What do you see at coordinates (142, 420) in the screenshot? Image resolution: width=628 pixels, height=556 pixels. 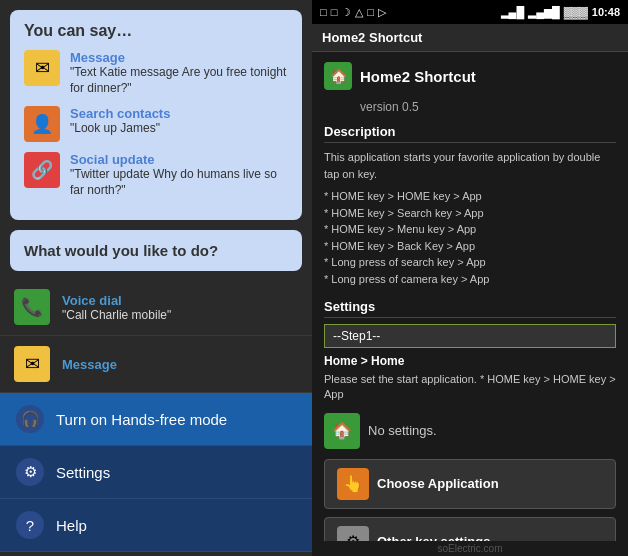 I see `context-label-handsfree: Turn on Hands-free mode` at bounding box center [142, 420].